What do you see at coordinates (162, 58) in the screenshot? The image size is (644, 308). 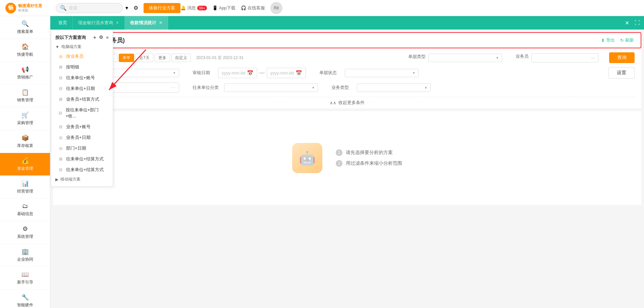 I see `date-tab-more: 更多` at bounding box center [162, 58].